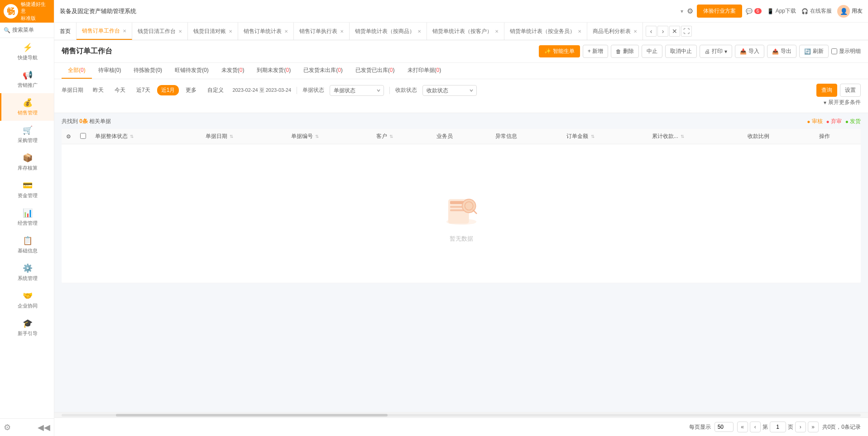  I want to click on tab-close-sales-order-exec: ✕, so click(342, 32).